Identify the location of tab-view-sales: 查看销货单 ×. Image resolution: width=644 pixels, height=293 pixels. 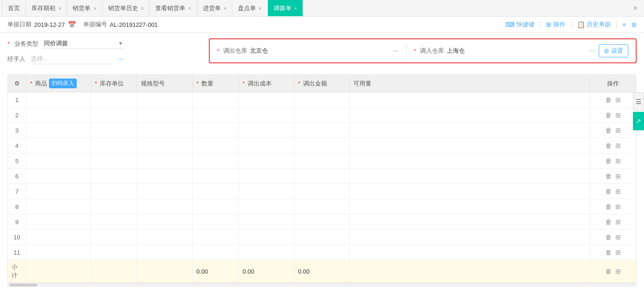
(173, 8).